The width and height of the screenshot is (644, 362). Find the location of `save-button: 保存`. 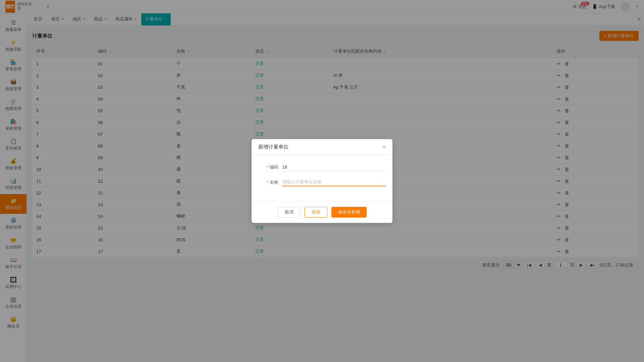

save-button: 保存 is located at coordinates (316, 212).